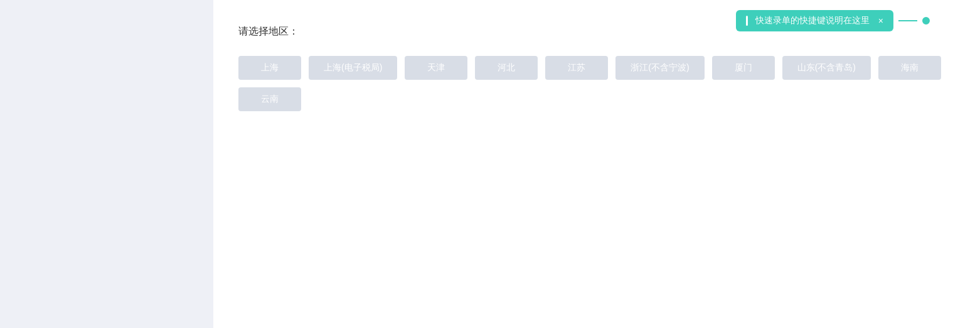 The width and height of the screenshot is (980, 328). What do you see at coordinates (814, 21) in the screenshot?
I see `tooltip-bubble: 快速录单的快捷键说明在这里 ×` at bounding box center [814, 21].